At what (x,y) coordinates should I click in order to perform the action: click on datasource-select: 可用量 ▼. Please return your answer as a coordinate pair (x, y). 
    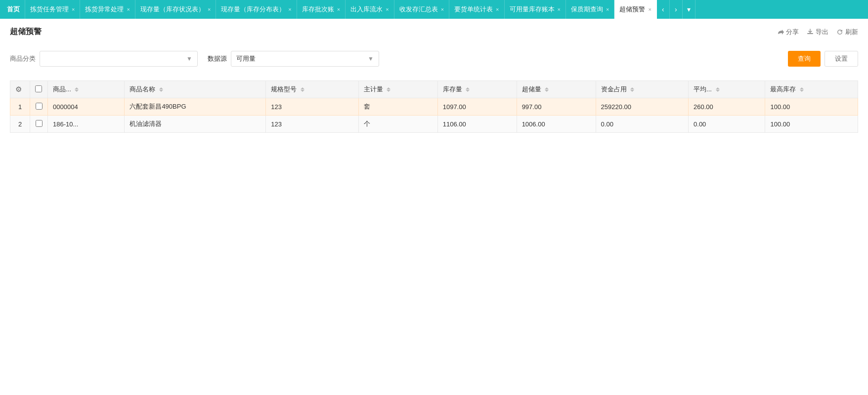
    Looking at the image, I should click on (305, 59).